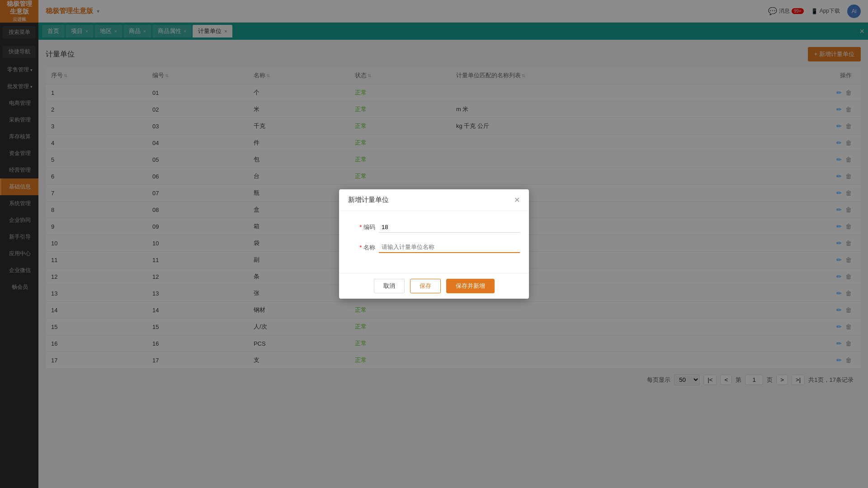 This screenshot has height=488, width=868. I want to click on name-label: * 名称, so click(362, 248).